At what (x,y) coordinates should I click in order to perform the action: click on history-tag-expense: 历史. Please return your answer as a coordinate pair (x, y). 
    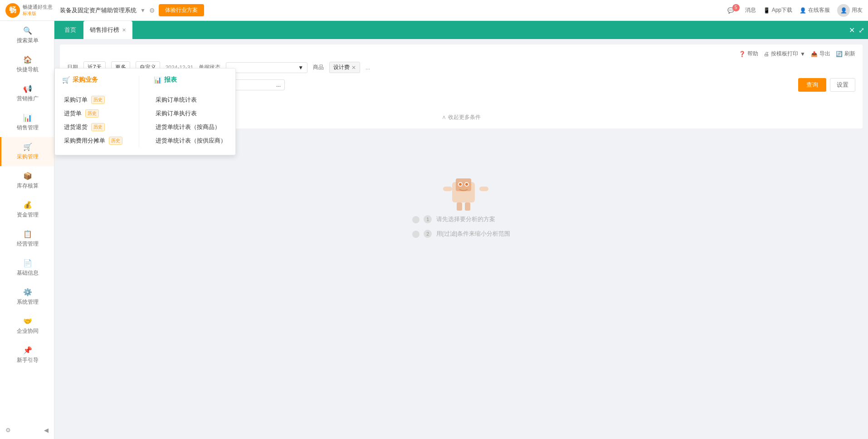
    Looking at the image, I should click on (116, 141).